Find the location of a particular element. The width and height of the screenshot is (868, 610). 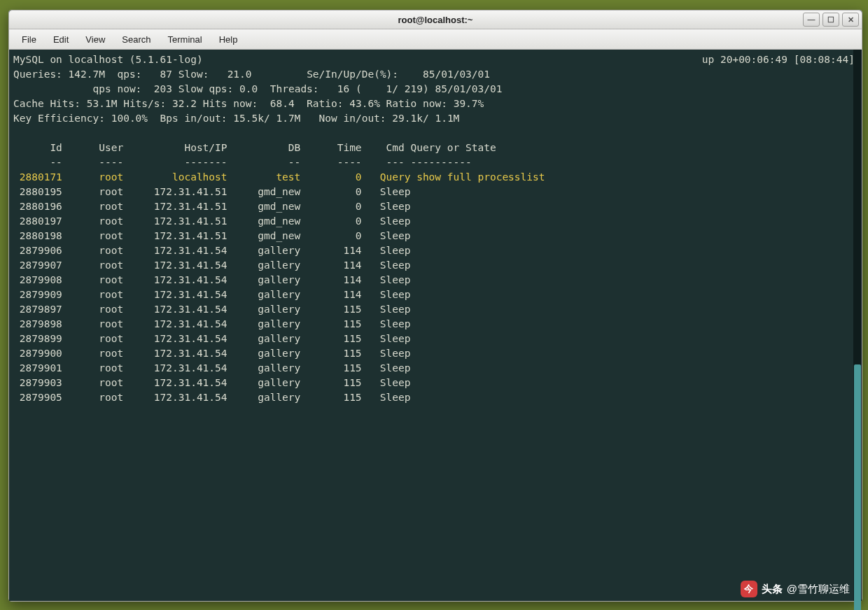

stat-rationow-label: Ratio now: is located at coordinates (417, 104).